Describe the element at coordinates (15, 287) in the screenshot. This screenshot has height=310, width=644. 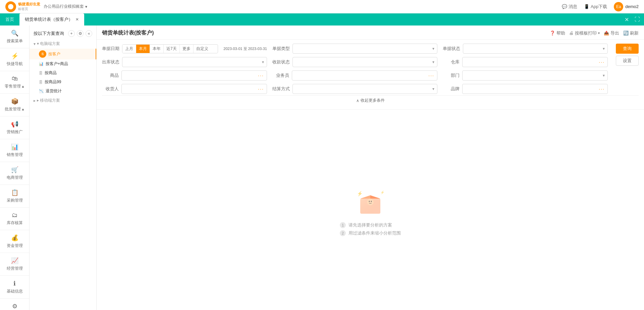
I see `sidebar-item-basic-info: ℹ 基础信息` at that location.